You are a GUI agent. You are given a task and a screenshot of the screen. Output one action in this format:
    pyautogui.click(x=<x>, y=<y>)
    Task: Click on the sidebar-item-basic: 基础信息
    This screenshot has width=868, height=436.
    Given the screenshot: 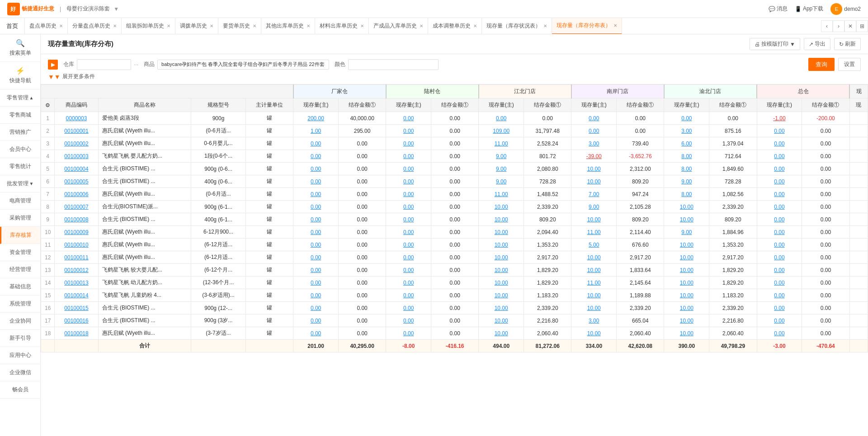 What is the action you would take?
    pyautogui.click(x=20, y=287)
    